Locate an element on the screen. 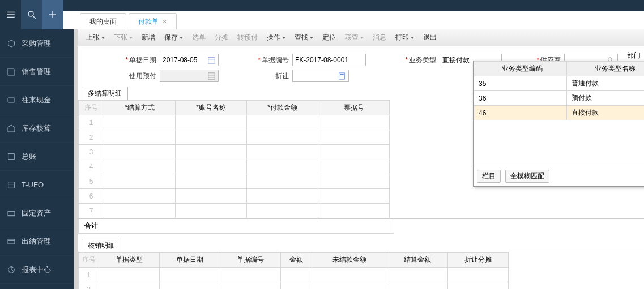  link-button: 联查 is located at coordinates (355, 37).